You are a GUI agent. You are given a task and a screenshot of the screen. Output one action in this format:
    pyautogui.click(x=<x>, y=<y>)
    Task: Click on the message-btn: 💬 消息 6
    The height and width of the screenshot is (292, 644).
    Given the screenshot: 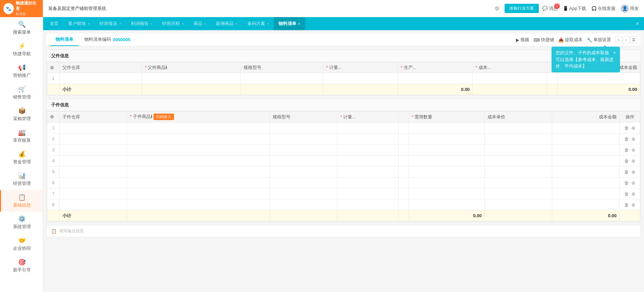 What is the action you would take?
    pyautogui.click(x=550, y=9)
    